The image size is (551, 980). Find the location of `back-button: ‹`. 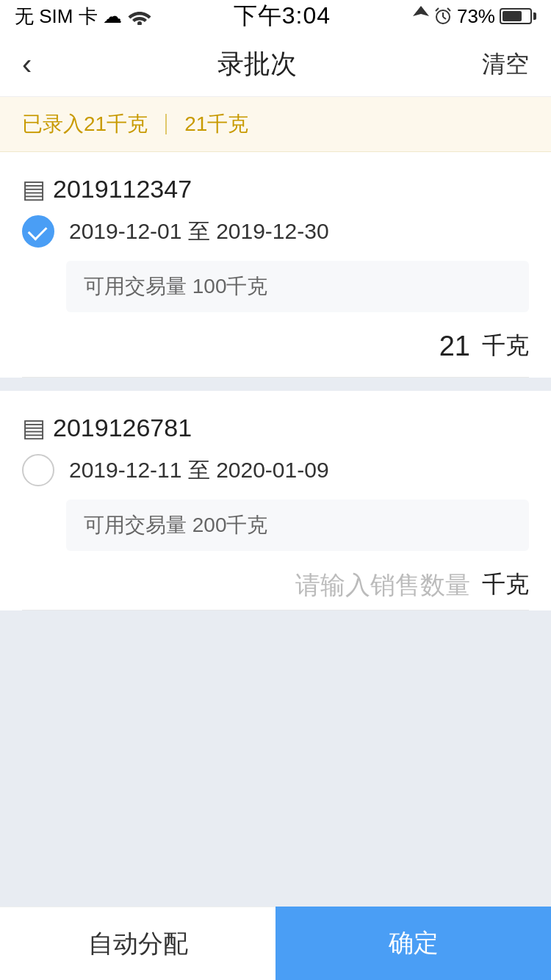

back-button: ‹ is located at coordinates (26, 65).